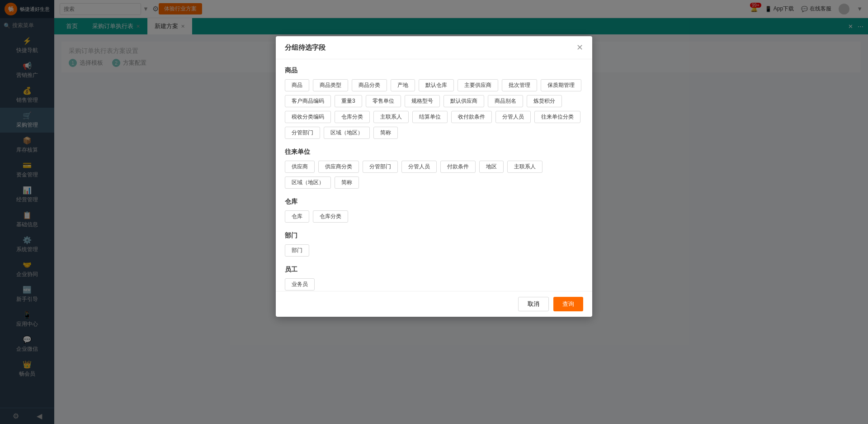  Describe the element at coordinates (297, 251) in the screenshot. I see `field-tag-部门: 部门` at that location.